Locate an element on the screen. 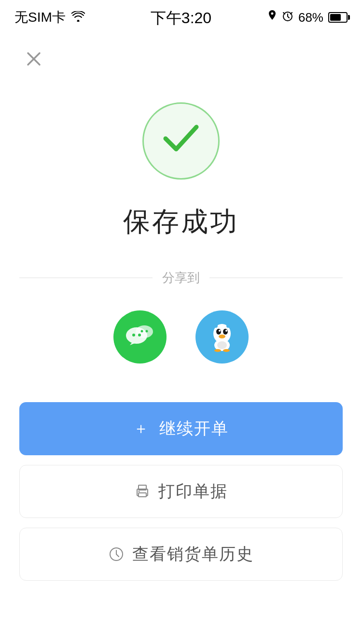 The height and width of the screenshot is (644, 362). qq-share-button is located at coordinates (222, 337).